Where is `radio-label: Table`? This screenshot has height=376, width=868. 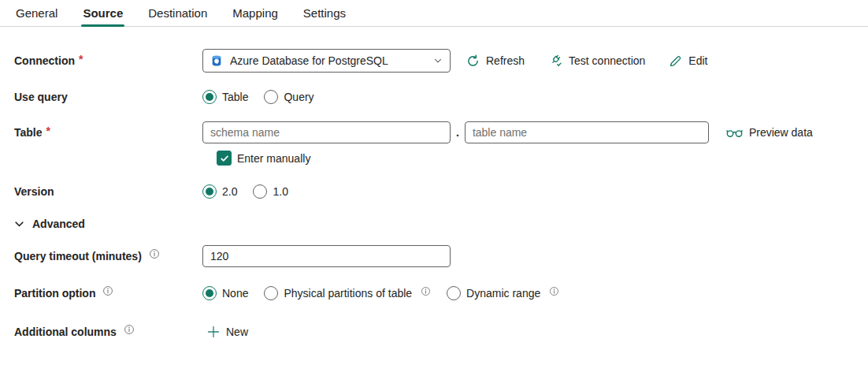 radio-label: Table is located at coordinates (235, 97).